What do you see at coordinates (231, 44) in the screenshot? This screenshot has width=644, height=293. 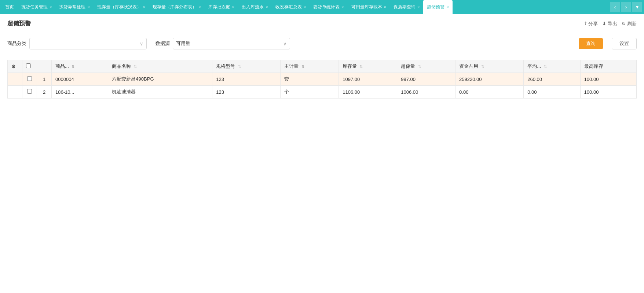 I see `datasource-select: 可用量 ∨` at bounding box center [231, 44].